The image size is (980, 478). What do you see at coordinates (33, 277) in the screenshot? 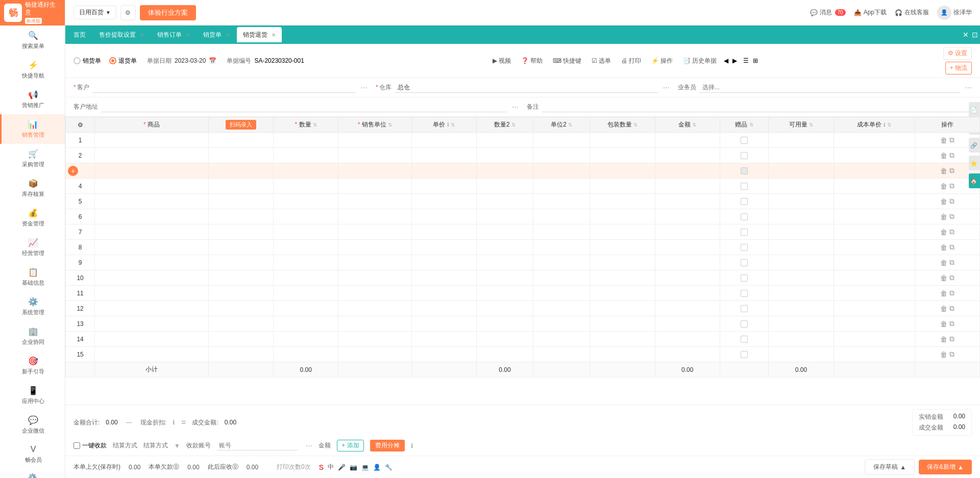
I see `sidebar-item-basic-info: 📋 基础信息` at bounding box center [33, 277].